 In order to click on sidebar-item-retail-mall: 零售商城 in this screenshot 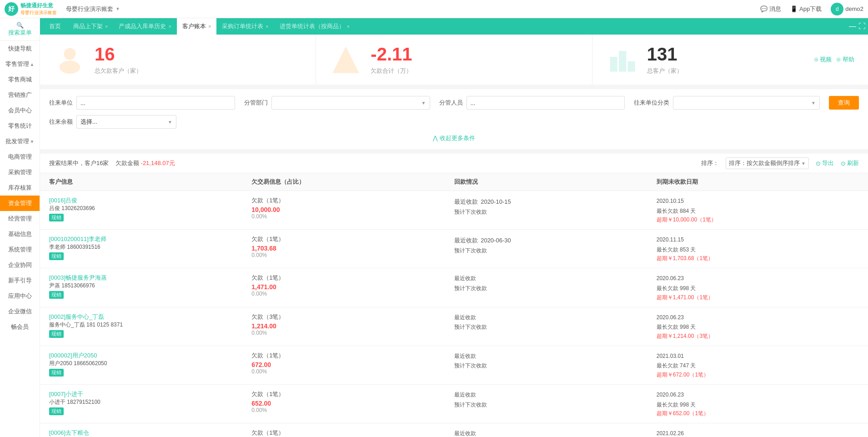, I will do `click(20, 80)`.